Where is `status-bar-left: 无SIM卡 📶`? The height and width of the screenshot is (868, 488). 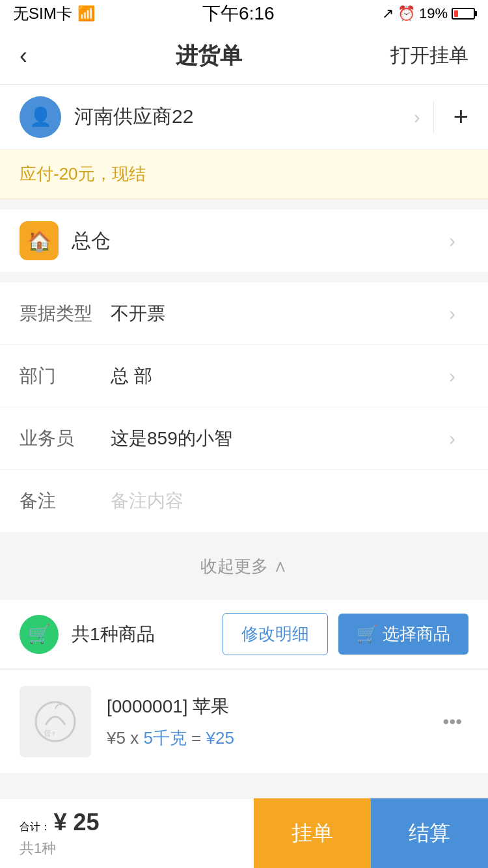 status-bar-left: 无SIM卡 📶 is located at coordinates (54, 14).